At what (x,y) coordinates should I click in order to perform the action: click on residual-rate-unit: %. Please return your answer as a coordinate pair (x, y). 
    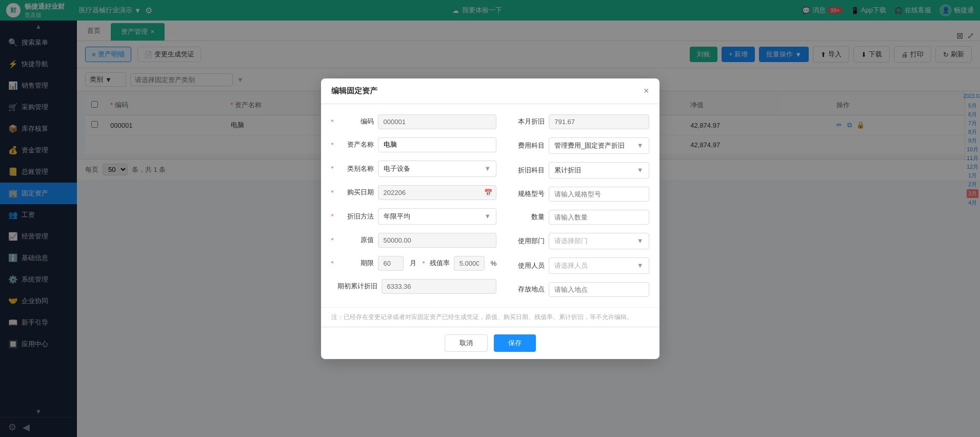
    Looking at the image, I should click on (494, 264).